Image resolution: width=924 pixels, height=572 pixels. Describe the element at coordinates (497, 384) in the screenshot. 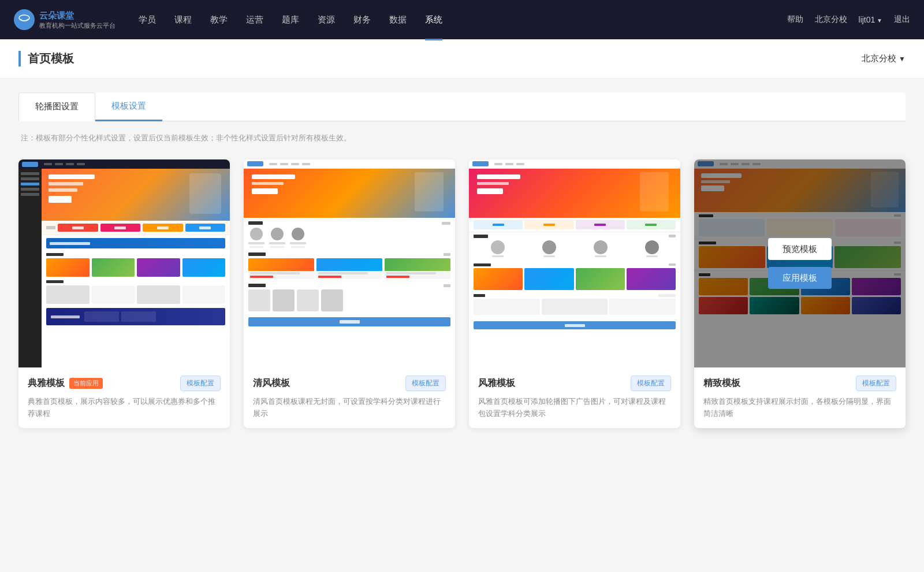

I see `template-name-3: 风雅模板` at that location.